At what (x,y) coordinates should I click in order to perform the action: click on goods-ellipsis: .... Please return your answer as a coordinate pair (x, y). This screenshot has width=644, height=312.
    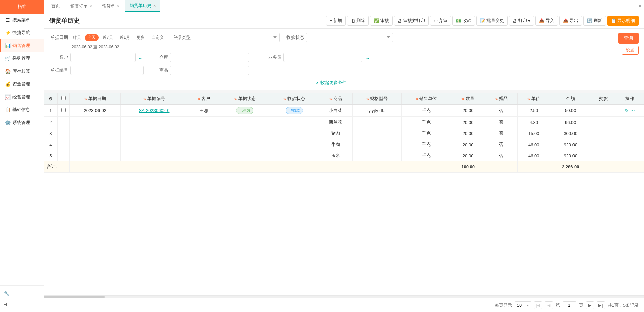
    Looking at the image, I should click on (254, 70).